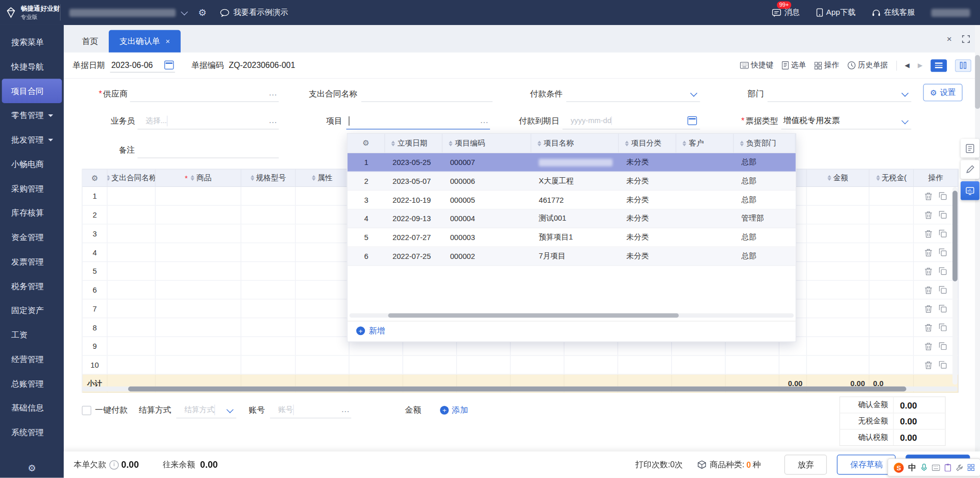  Describe the element at coordinates (970, 191) in the screenshot. I see `float-report-button` at that location.